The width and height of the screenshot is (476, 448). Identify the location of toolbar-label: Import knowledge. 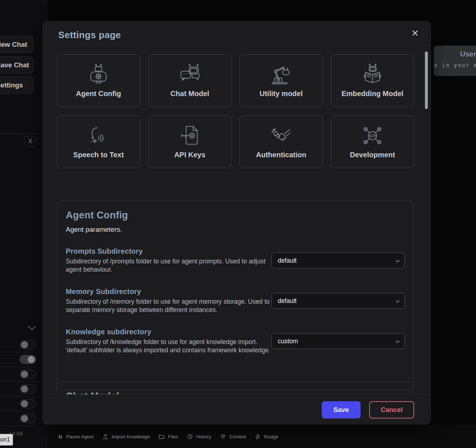
(131, 437).